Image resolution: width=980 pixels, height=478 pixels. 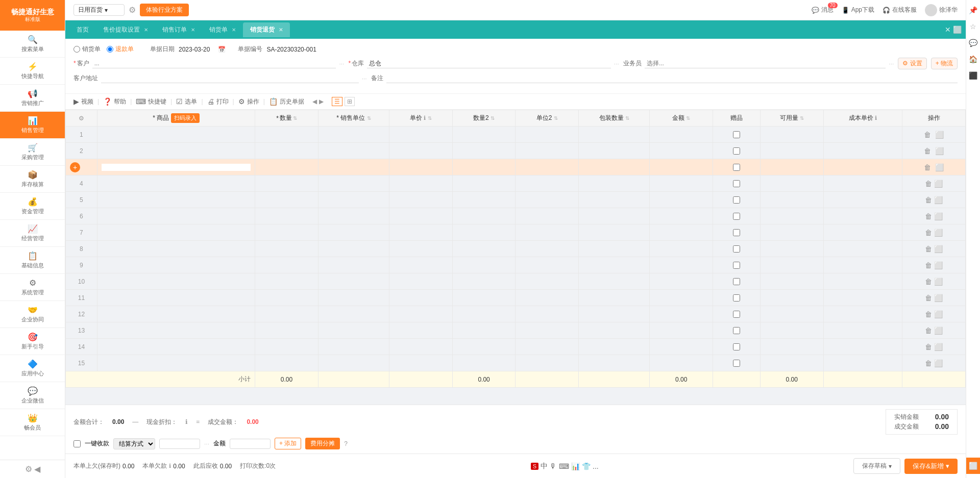 I want to click on customer-input, so click(x=214, y=63).